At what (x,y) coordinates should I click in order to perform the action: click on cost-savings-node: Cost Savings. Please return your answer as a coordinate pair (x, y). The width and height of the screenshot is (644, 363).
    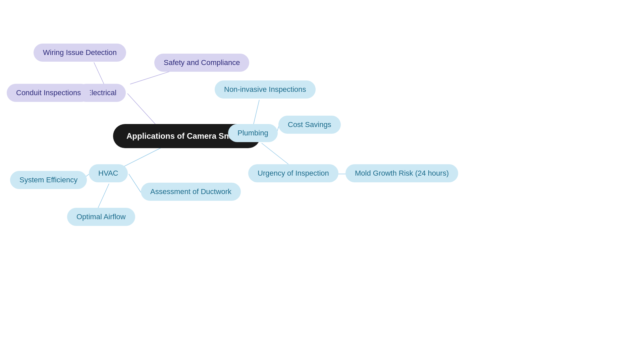
    Looking at the image, I should click on (310, 125).